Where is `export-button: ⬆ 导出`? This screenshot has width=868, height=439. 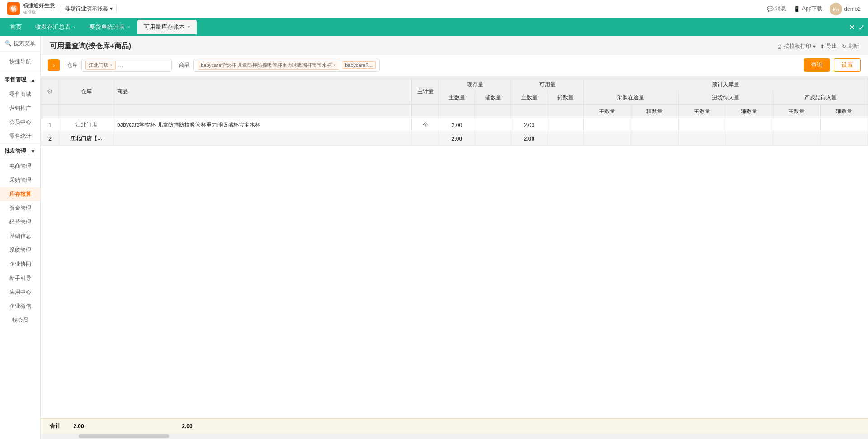 export-button: ⬆ 导出 is located at coordinates (829, 46).